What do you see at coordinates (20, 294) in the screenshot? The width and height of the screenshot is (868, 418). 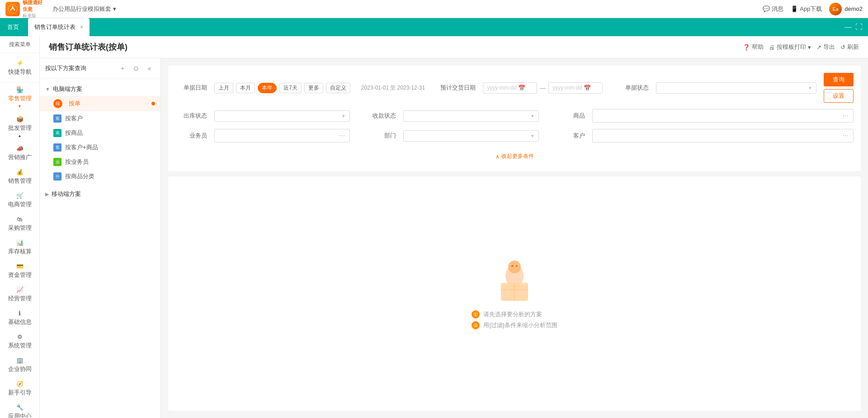 I see `sidebar-item-operations: 📈 经营管理` at bounding box center [20, 294].